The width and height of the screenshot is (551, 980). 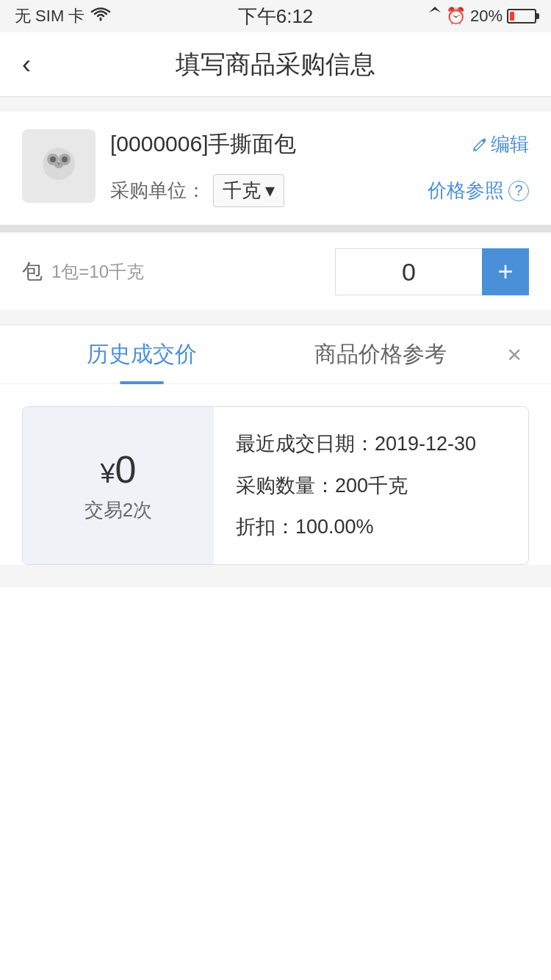 What do you see at coordinates (482, 16) in the screenshot?
I see `status-right: ⏰ 20%` at bounding box center [482, 16].